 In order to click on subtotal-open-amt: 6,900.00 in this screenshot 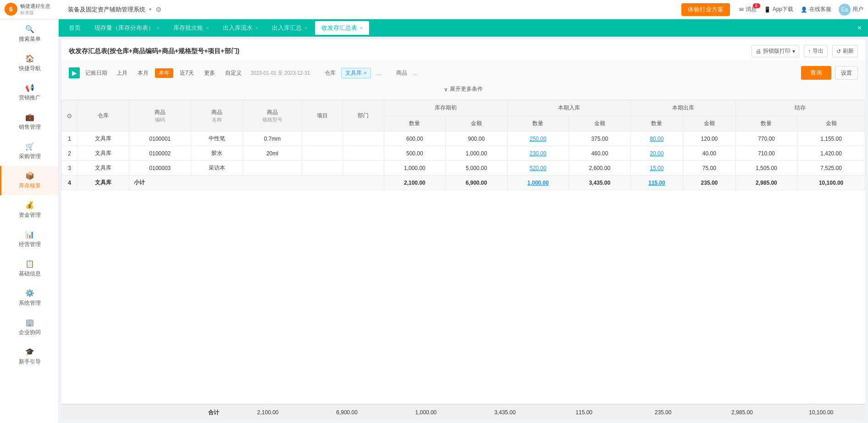, I will do `click(476, 183)`.